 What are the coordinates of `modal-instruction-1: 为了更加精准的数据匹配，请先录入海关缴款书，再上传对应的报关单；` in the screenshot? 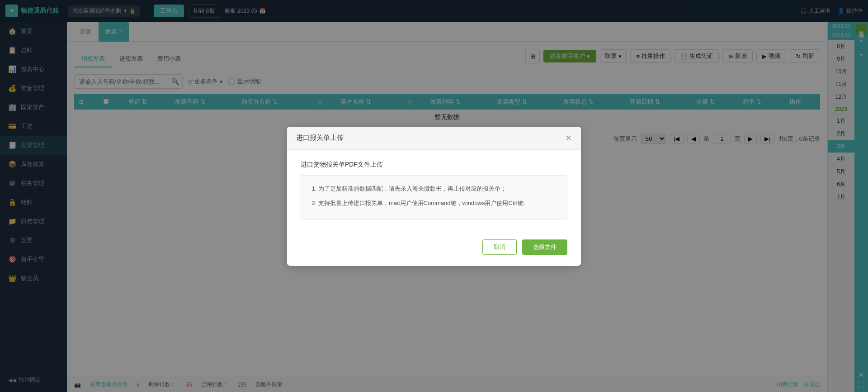 It's located at (438, 189).